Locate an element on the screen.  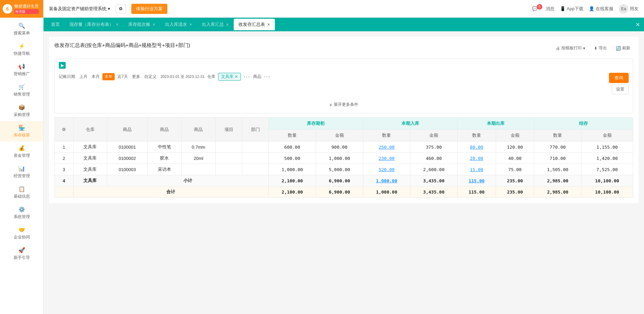
subtotal-out-qty: 115.00 is located at coordinates (477, 181).